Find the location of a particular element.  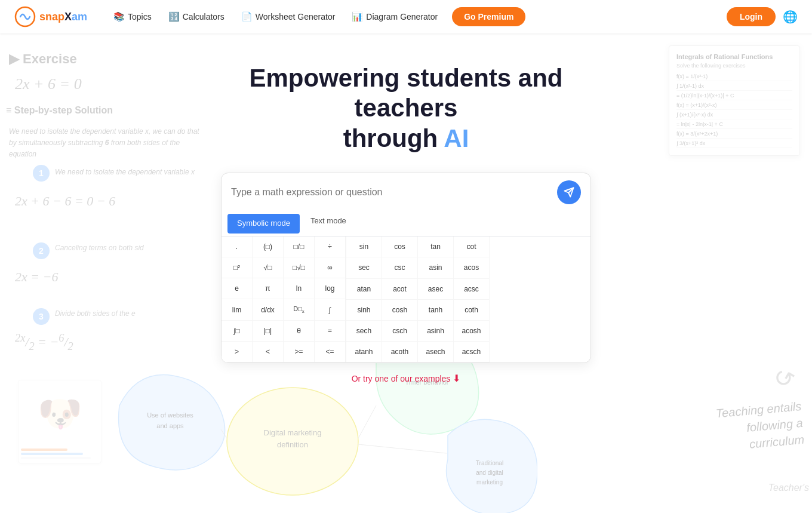

topics-icon: 📚 is located at coordinates (119, 17).